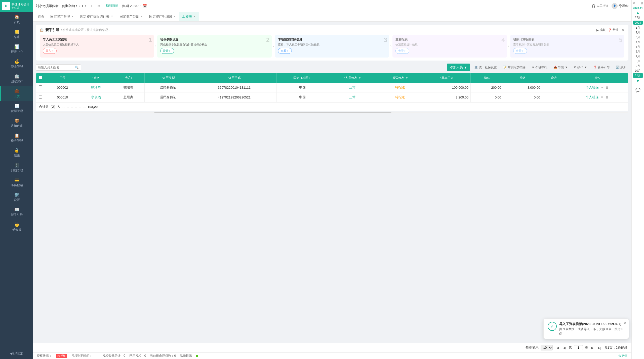 The height and width of the screenshot is (359, 644). I want to click on first-page-button: |◀, so click(557, 348).